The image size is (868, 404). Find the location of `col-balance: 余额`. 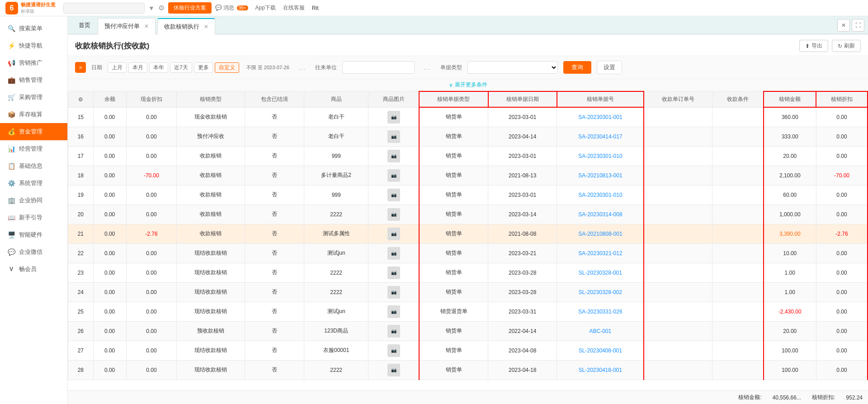

col-balance: 余额 is located at coordinates (109, 100).